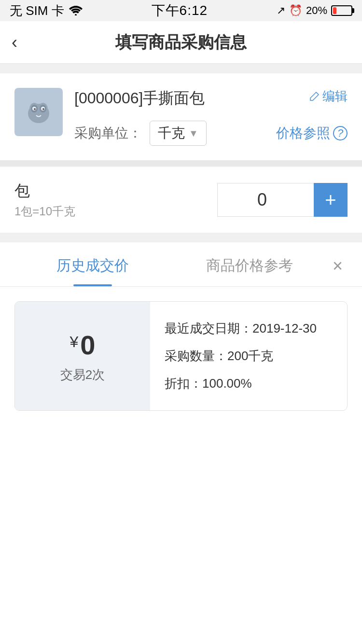 Image resolution: width=362 pixels, height=644 pixels. What do you see at coordinates (178, 133) in the screenshot?
I see `unit-select: 千克 ▼` at bounding box center [178, 133].